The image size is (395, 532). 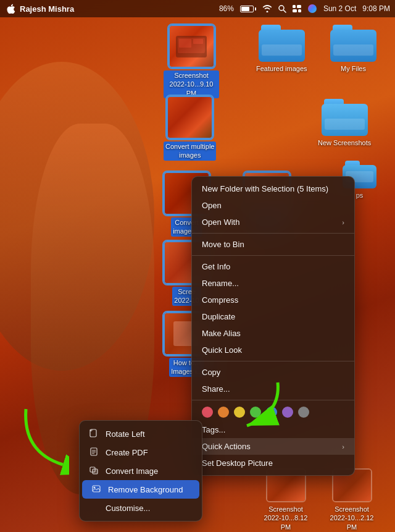 I want to click on arrow-right, so click(x=259, y=408).